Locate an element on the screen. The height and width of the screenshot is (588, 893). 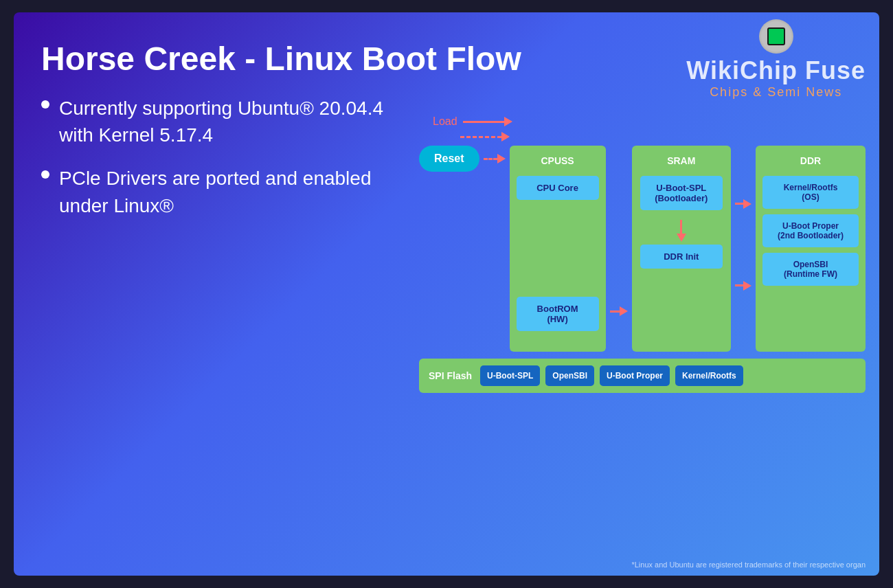
spi-item-uboot-proper: U-Boot Proper is located at coordinates (635, 376).